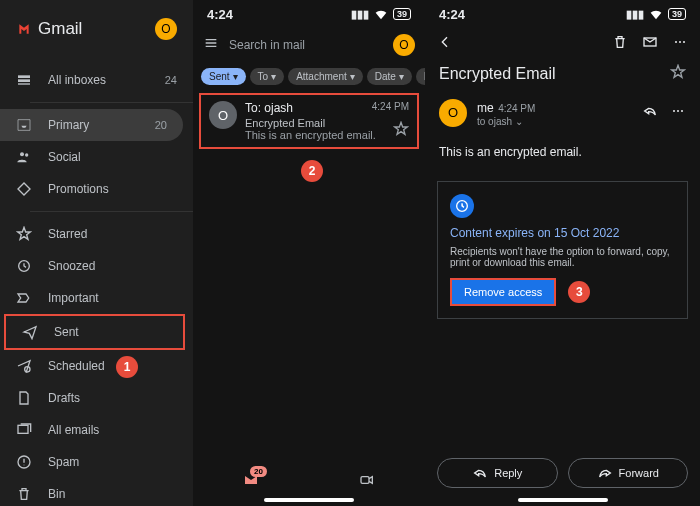 Image resolution: width=700 pixels, height=506 pixels. Describe the element at coordinates (96, 80) in the screenshot. I see `nav-all-inboxes: All inboxes 24` at that location.